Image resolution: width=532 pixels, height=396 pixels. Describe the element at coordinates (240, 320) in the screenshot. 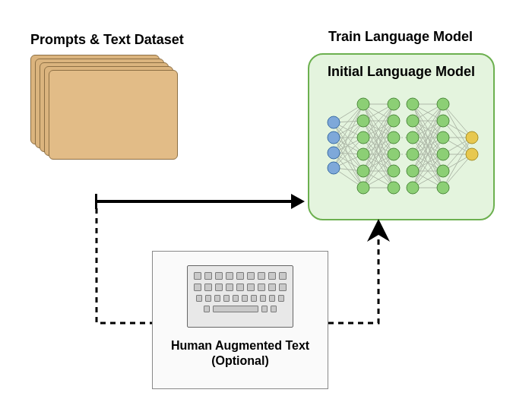

I see `human-augmented-box: Human Augmented Text (Optional)` at that location.